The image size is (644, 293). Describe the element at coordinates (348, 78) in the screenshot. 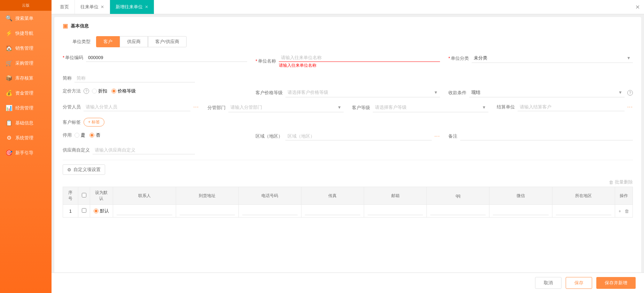

I see `form-row-2: 简称` at that location.